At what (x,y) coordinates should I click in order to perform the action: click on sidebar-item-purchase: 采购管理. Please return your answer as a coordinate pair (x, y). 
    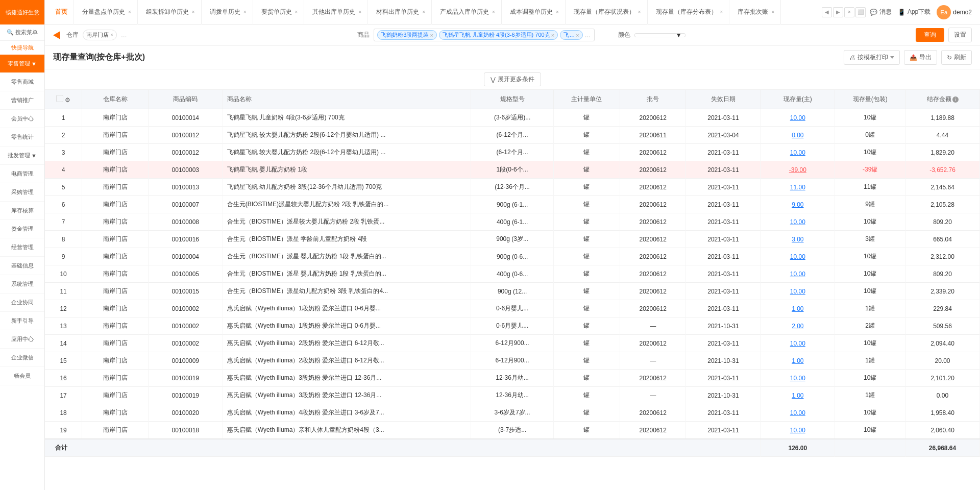
    Looking at the image, I should click on (22, 192).